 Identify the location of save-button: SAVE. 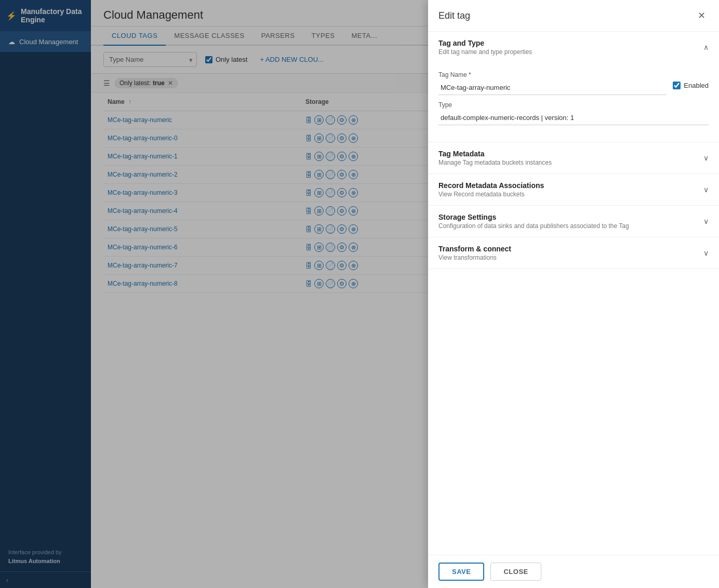
(461, 571).